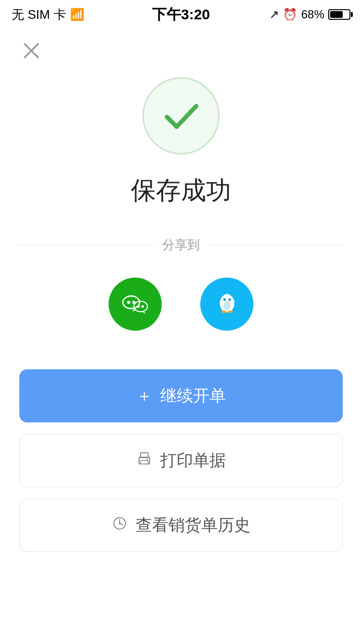 The image size is (362, 644). Describe the element at coordinates (48, 14) in the screenshot. I see `status-left: 无 SIM 卡 📶` at that location.